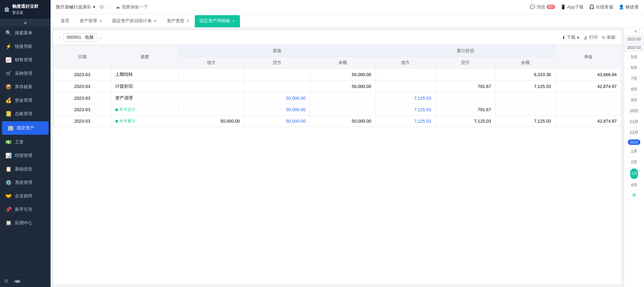 Image resolution: width=644 pixels, height=287 pixels. I want to click on table-row: 2023-03 资产清理 50,000.00 7,125.03, so click(337, 98).